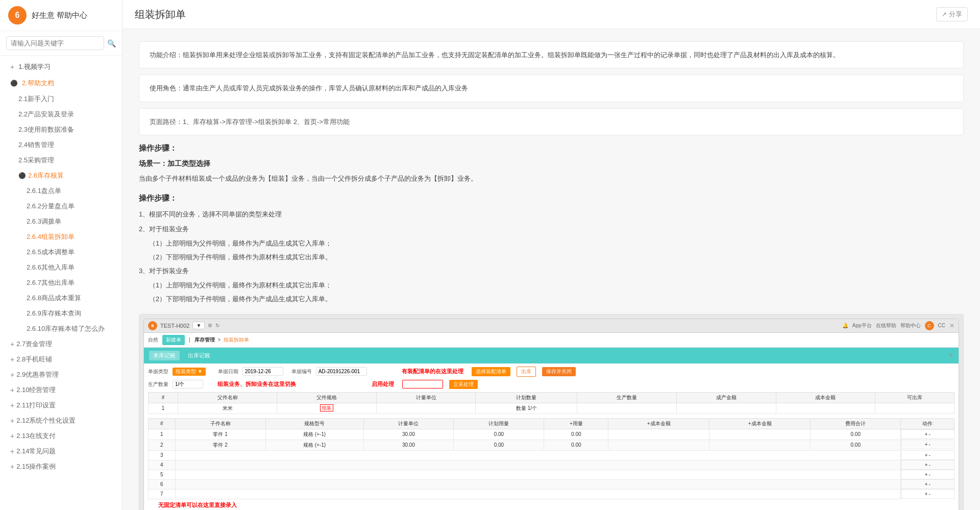 This screenshot has height=510, width=980. I want to click on mock-icon-apps: App平台, so click(862, 326).